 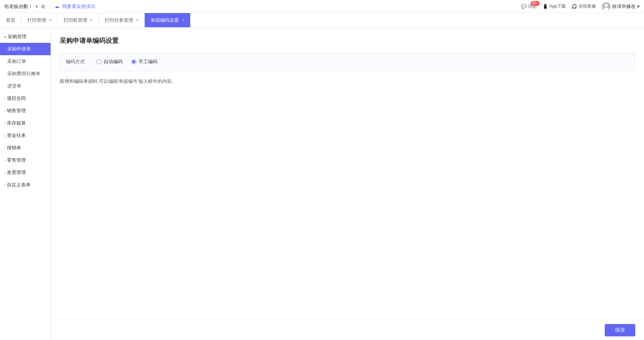 What do you see at coordinates (25, 123) in the screenshot?
I see `sidebar-group-inventory-title: › 库存核算` at bounding box center [25, 123].